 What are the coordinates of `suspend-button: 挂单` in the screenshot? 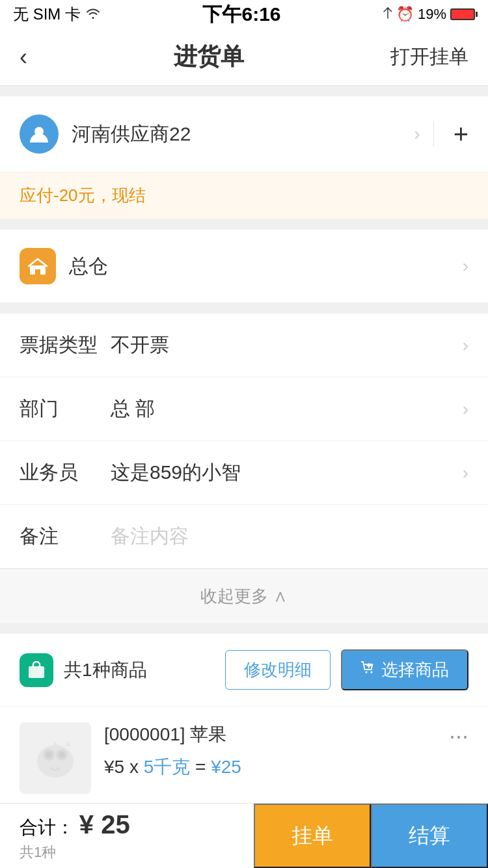 It's located at (312, 835).